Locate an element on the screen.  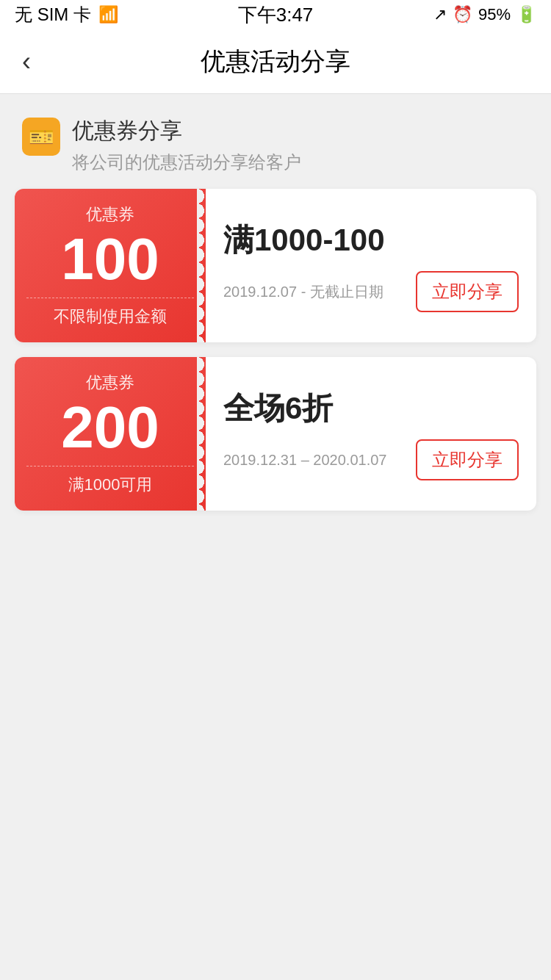
coupon-right-1: 满1000-100 2019.12.07 - 无截止日期 立即分享 is located at coordinates (371, 266).